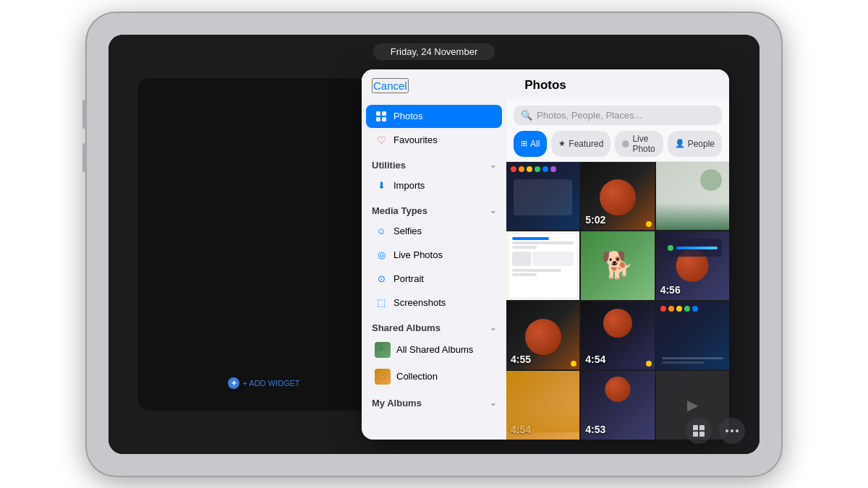  What do you see at coordinates (618, 405) in the screenshot?
I see `photo-cell-11: 4:53` at bounding box center [618, 405].